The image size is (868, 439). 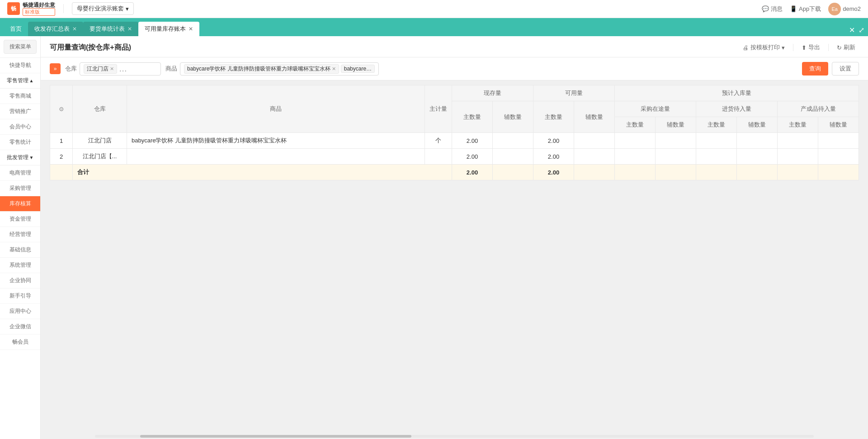 I want to click on sidebar-item-newbie: 新手引导, so click(x=20, y=296).